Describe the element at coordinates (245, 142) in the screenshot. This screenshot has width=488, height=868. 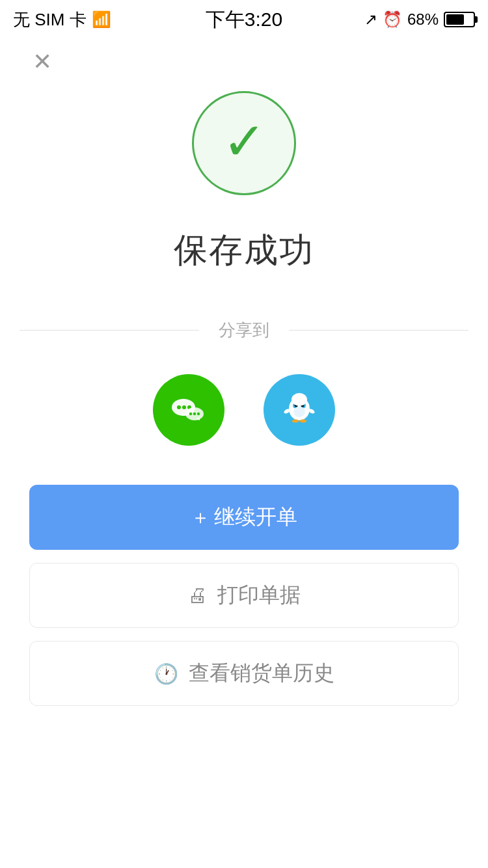
I see `checkmark-icon: ✓` at that location.